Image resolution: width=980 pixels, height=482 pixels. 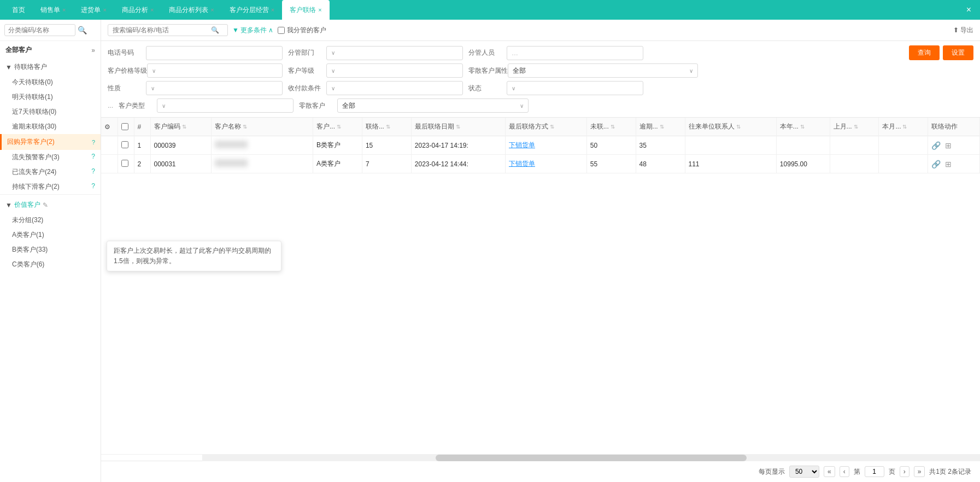 What do you see at coordinates (857, 472) in the screenshot?
I see `page-label: 第` at bounding box center [857, 472].